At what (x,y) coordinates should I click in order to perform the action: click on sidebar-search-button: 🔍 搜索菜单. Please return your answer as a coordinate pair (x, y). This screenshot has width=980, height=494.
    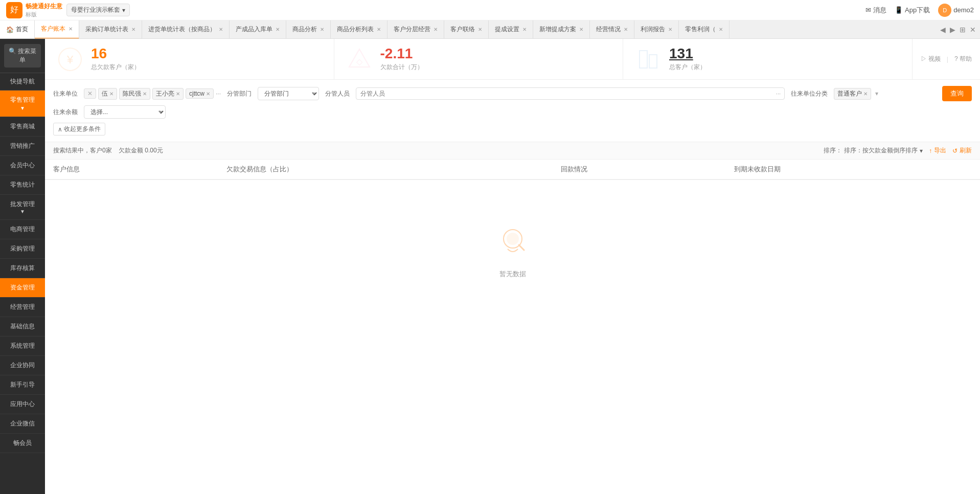
    Looking at the image, I should click on (22, 56).